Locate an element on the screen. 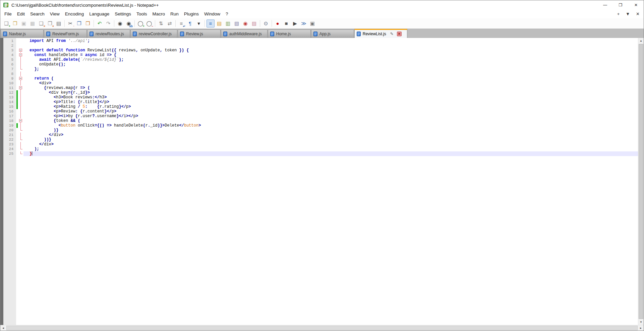  menu-item-plugins: Plugins is located at coordinates (191, 14).